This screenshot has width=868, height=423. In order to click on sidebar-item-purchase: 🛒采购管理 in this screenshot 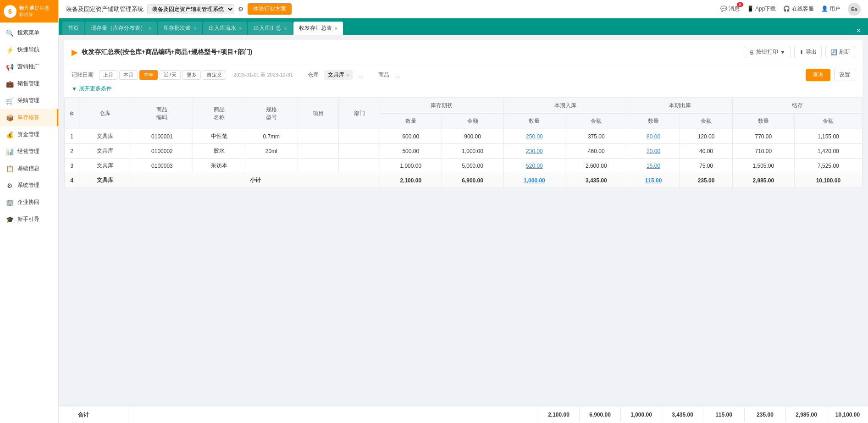, I will do `click(29, 101)`.